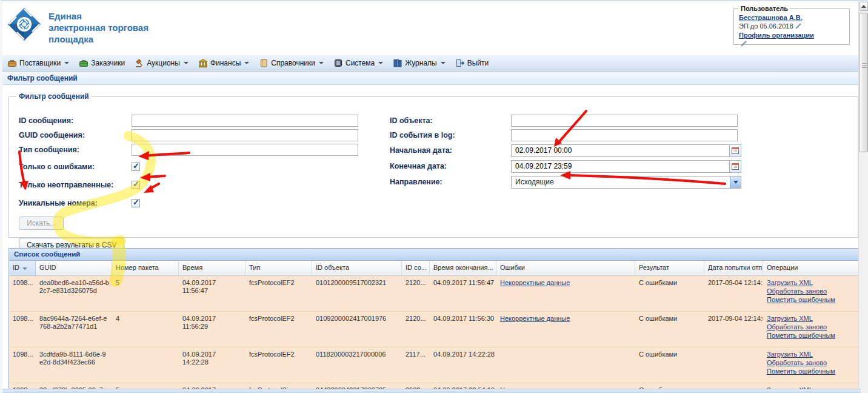 The width and height of the screenshot is (868, 393). Describe the element at coordinates (136, 185) in the screenshot. I see `unsent-only-checkbox` at that location.